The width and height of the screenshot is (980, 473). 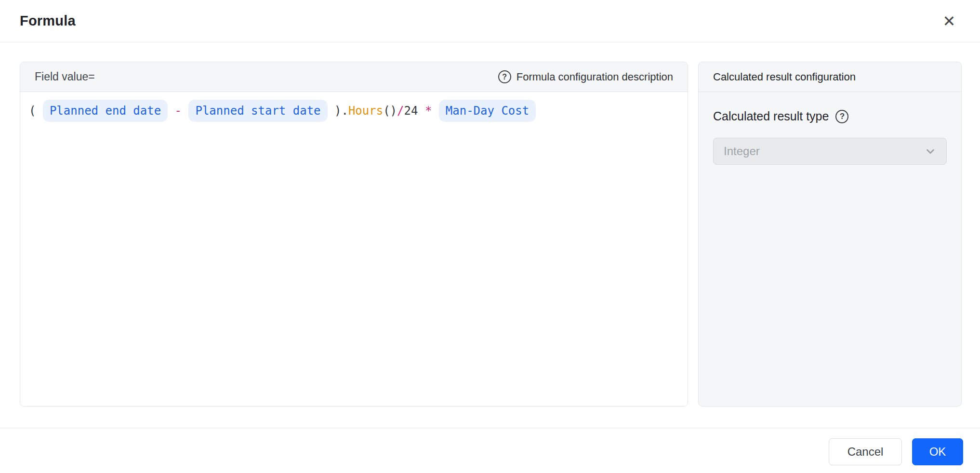 What do you see at coordinates (400, 111) in the screenshot?
I see `formula-token-operator: /` at bounding box center [400, 111].